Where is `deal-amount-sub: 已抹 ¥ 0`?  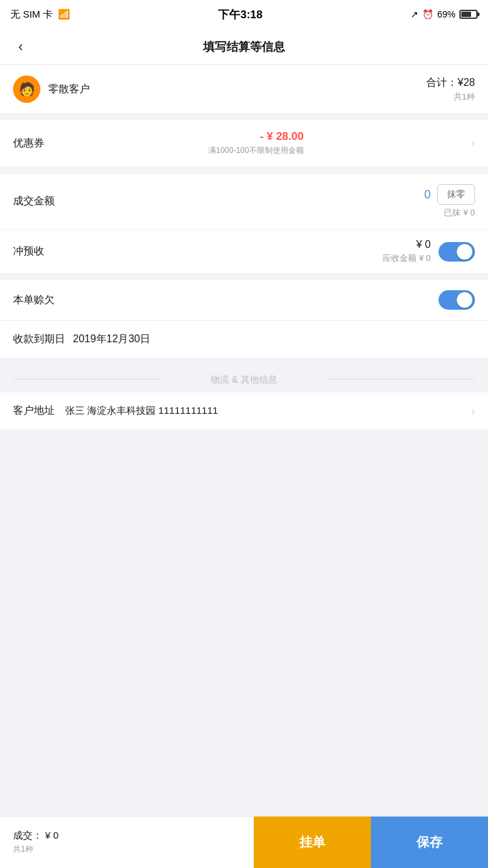
deal-amount-sub: 已抹 ¥ 0 is located at coordinates (459, 213).